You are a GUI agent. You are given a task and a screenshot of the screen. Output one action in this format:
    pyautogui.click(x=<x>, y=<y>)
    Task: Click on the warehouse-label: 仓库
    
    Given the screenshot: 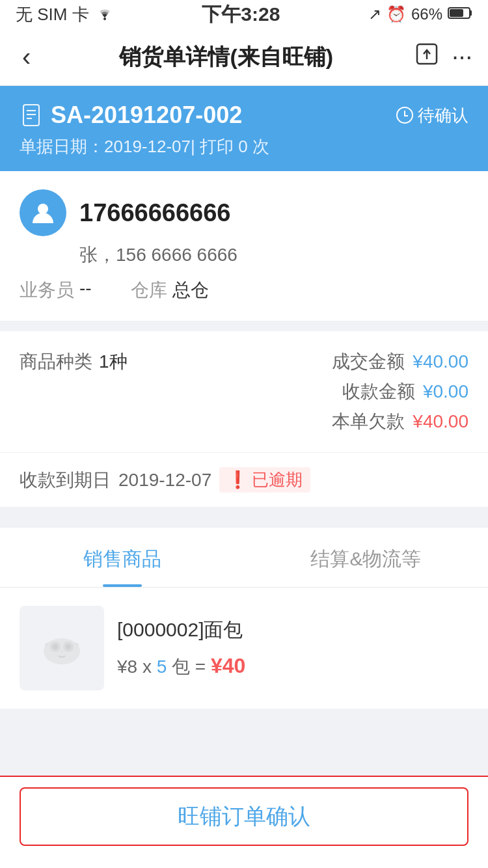 What is the action you would take?
    pyautogui.click(x=149, y=290)
    